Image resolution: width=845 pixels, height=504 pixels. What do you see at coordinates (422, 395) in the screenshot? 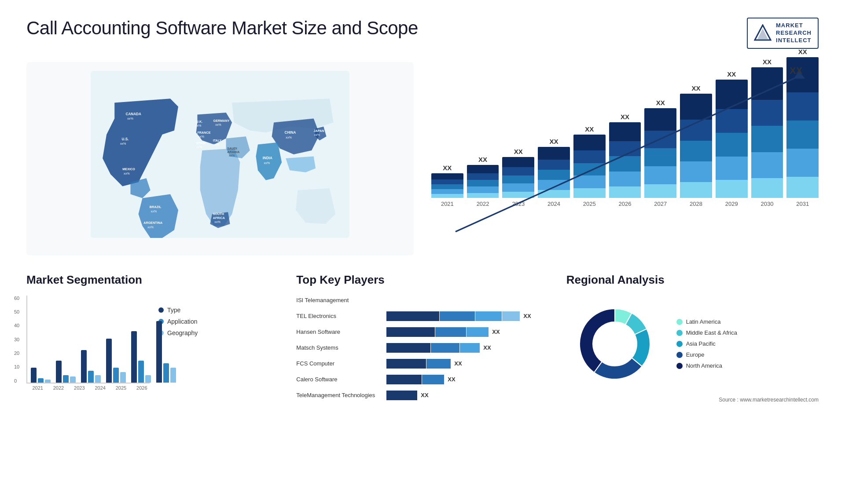
I see `player-row: TeleManagement TechnologiesXX` at bounding box center [422, 395].